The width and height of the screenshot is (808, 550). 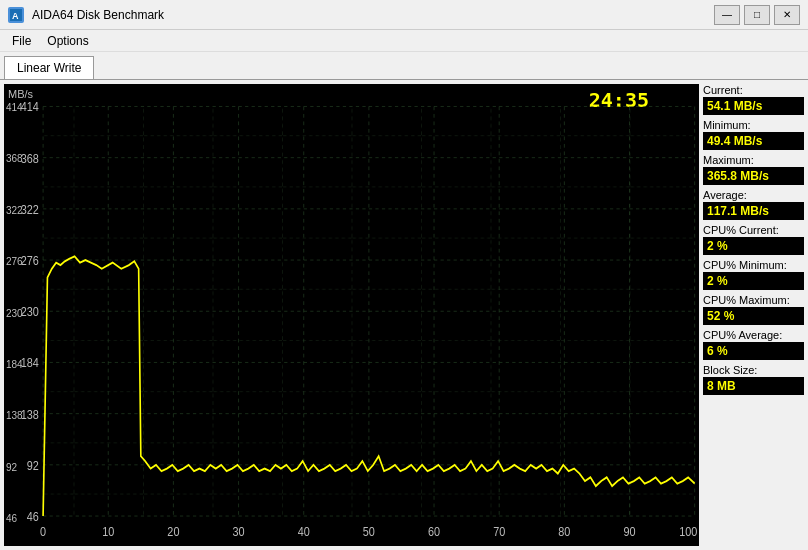 What do you see at coordinates (754, 265) in the screenshot?
I see `cpu-minimum-label: CPU% Minimum:` at bounding box center [754, 265].